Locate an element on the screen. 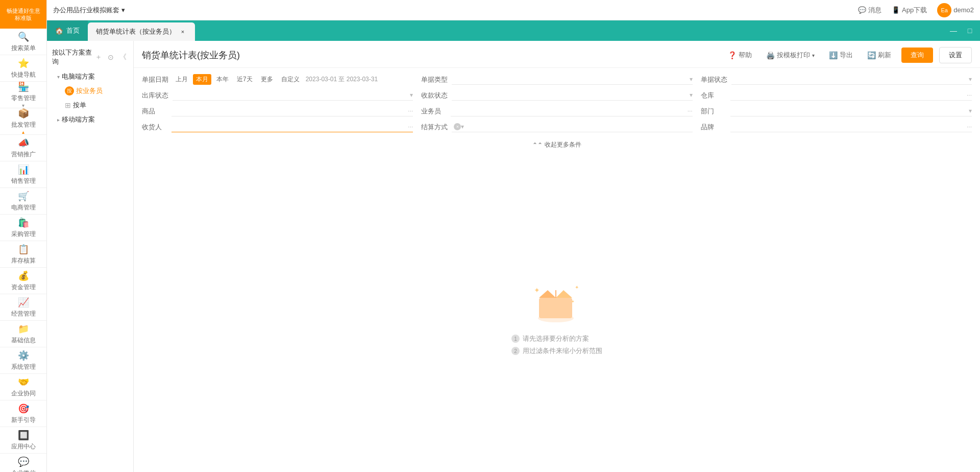 The width and height of the screenshot is (980, 472). sidebar-basic-label: 基础信息 is located at coordinates (23, 340).